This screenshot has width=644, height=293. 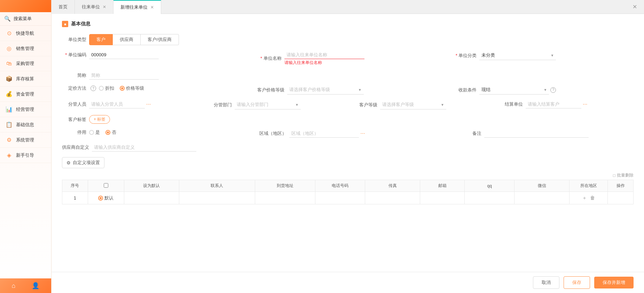 I want to click on address-input, so click(x=217, y=198).